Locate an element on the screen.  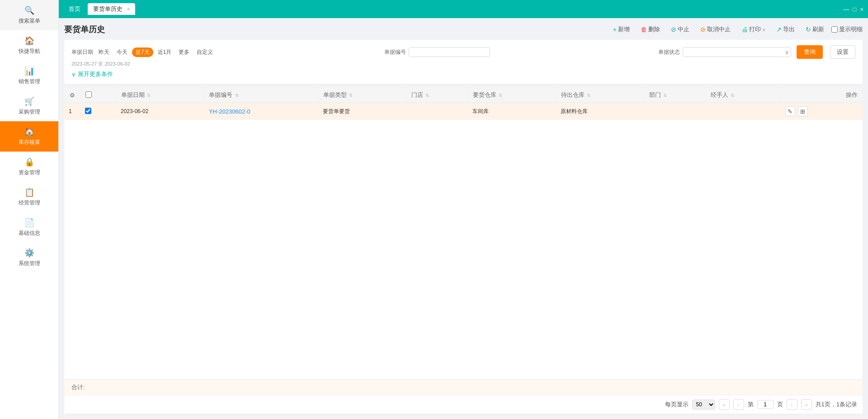
sidebar-item-sales: 📊 销售管理 is located at coordinates (29, 76).